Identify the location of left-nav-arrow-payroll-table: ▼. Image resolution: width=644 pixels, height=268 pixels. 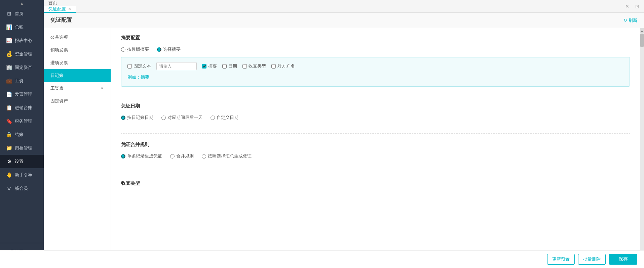
(102, 88).